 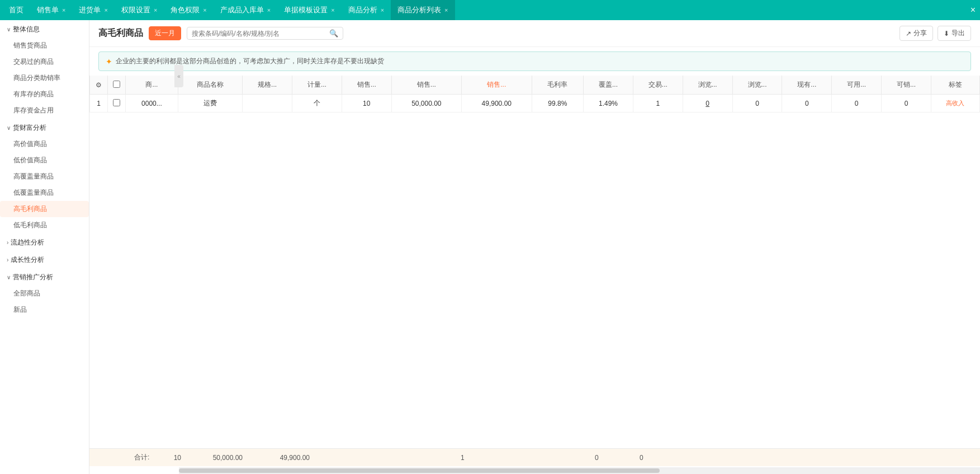 I want to click on sidebar-group-wealth: ∨ 货财富分析, so click(x=45, y=128).